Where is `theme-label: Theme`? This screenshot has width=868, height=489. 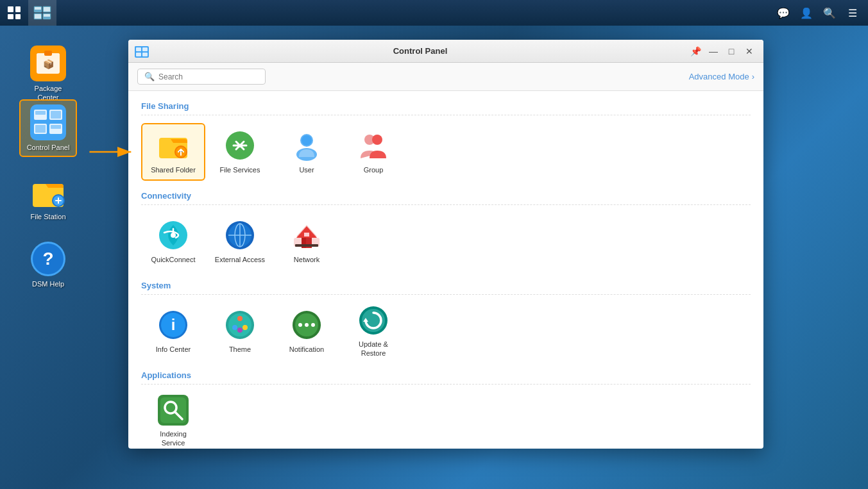 theme-label: Theme is located at coordinates (240, 349).